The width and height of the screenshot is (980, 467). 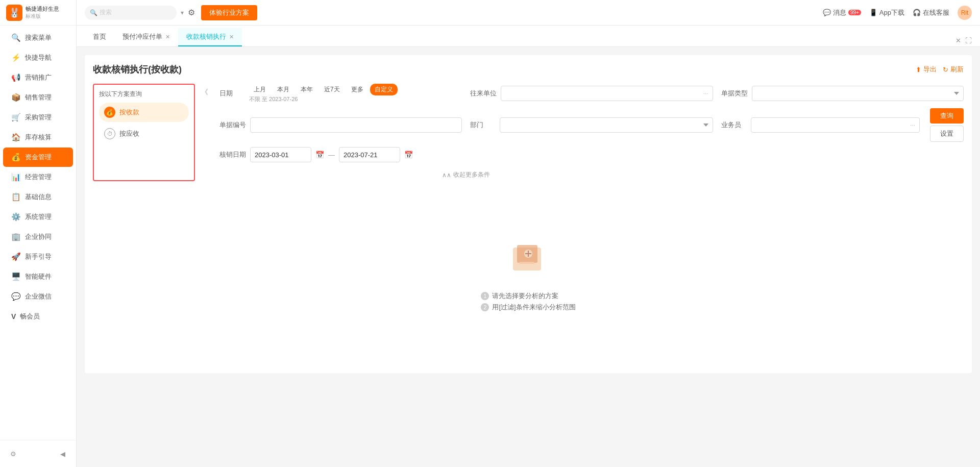 I want to click on service-icon: 🎧, so click(x=917, y=12).